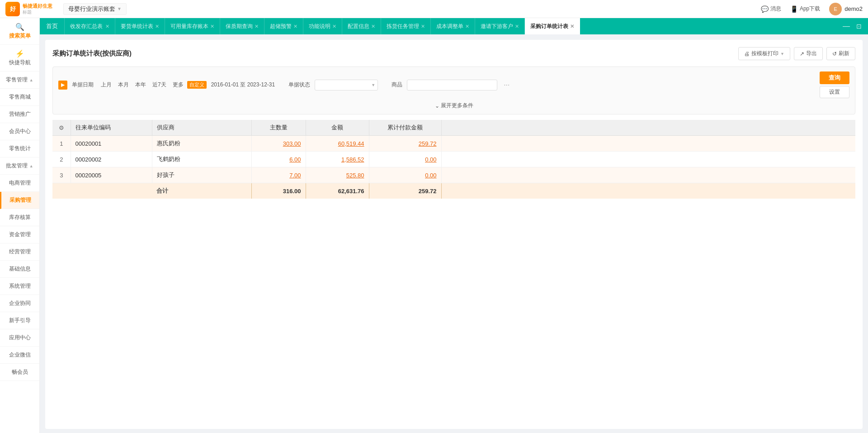 Image resolution: width=868 pixels, height=433 pixels. I want to click on sidebar-item-ecommerce: 电商管理, so click(20, 183).